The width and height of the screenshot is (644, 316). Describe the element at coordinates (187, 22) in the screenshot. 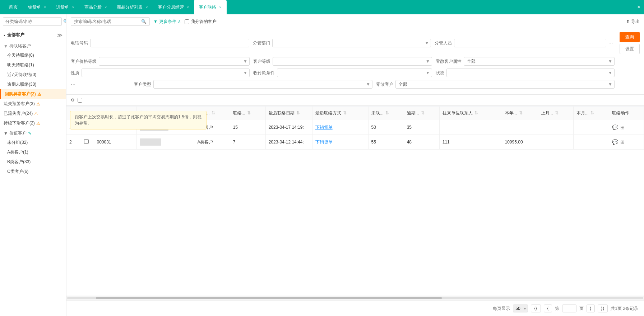

I see `my-customers-checkbox` at that location.